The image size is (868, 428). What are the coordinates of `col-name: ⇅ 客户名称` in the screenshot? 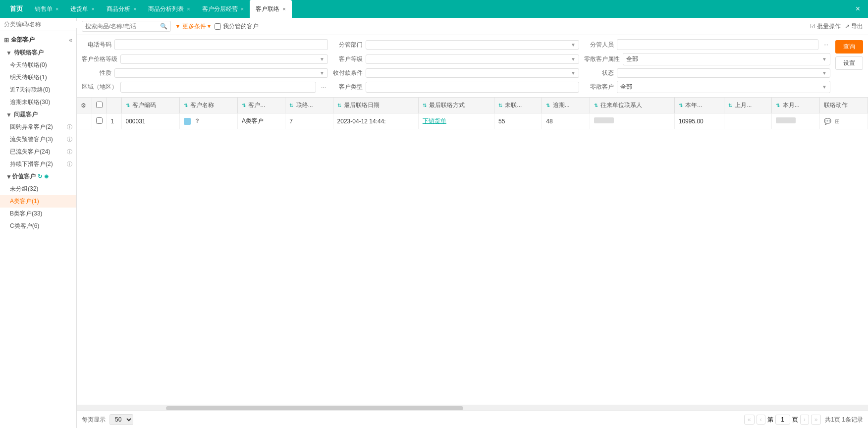 It's located at (208, 106).